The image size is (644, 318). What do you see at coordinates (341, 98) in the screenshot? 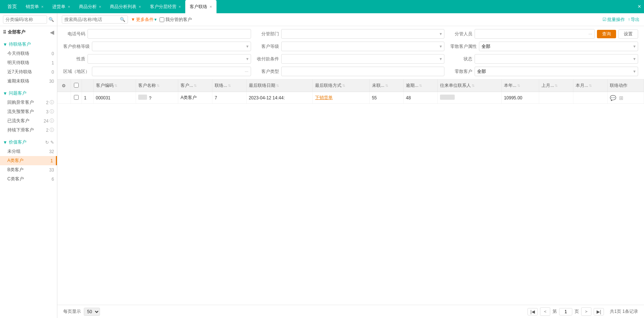
I see `cell-last-method: 下销货单` at bounding box center [341, 98].